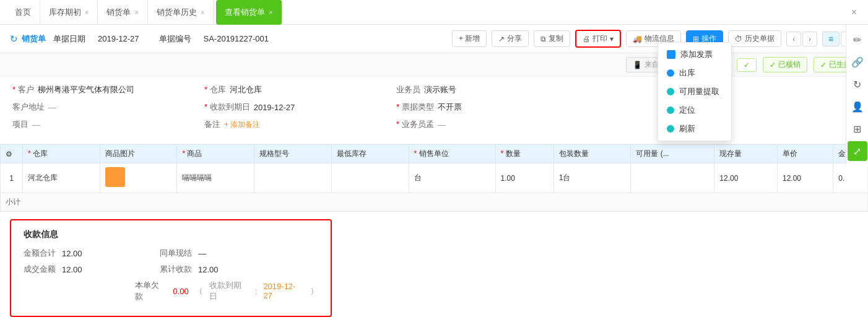  What do you see at coordinates (415, 107) in the screenshot?
I see `ticket-type-label: 票据类型` at bounding box center [415, 107].